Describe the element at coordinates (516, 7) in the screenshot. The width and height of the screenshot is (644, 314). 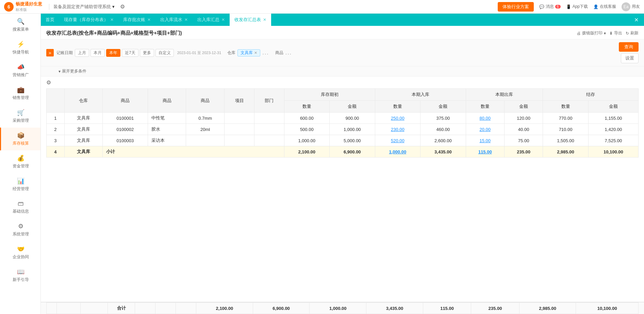
I see `try-btn: 体验行业方案` at that location.